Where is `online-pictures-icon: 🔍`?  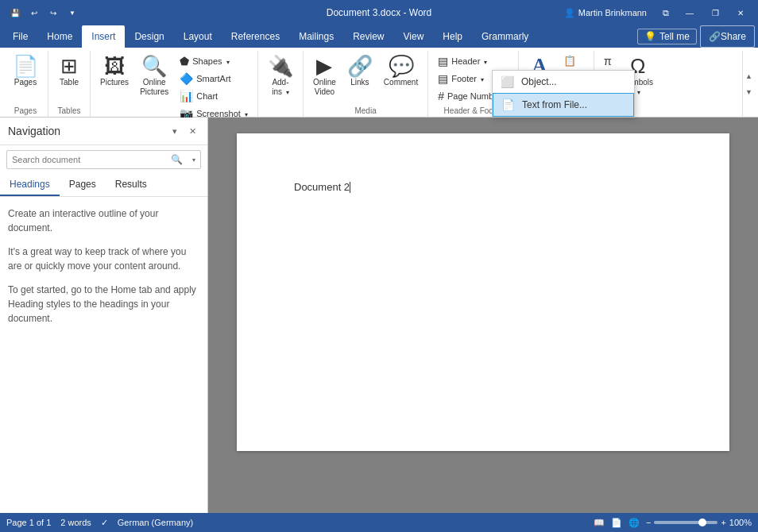
online-pictures-icon: 🔍 is located at coordinates (154, 66).